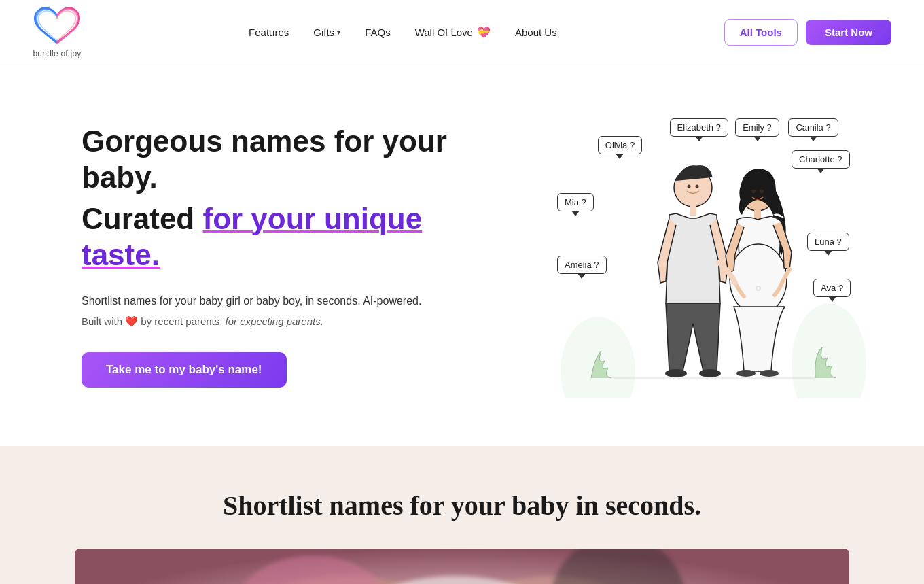  What do you see at coordinates (327, 33) in the screenshot?
I see `nav-gifts: Gifts ▾` at bounding box center [327, 33].